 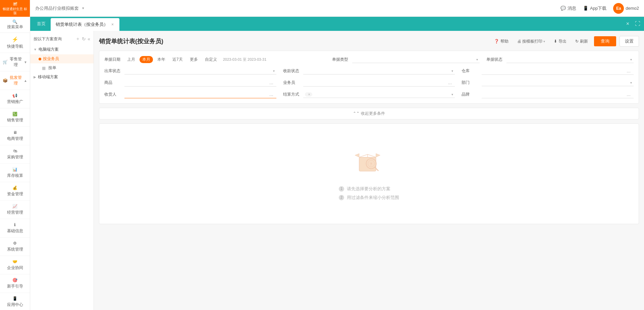 What do you see at coordinates (416, 60) in the screenshot?
I see `doc-type-select: ▾` at bounding box center [416, 60].